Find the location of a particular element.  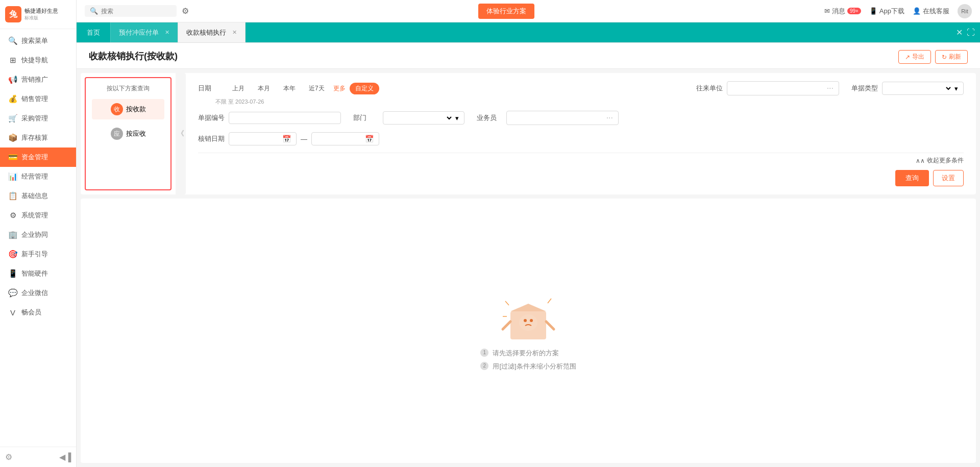

counterpart-dots-icon: ··· is located at coordinates (830, 88).